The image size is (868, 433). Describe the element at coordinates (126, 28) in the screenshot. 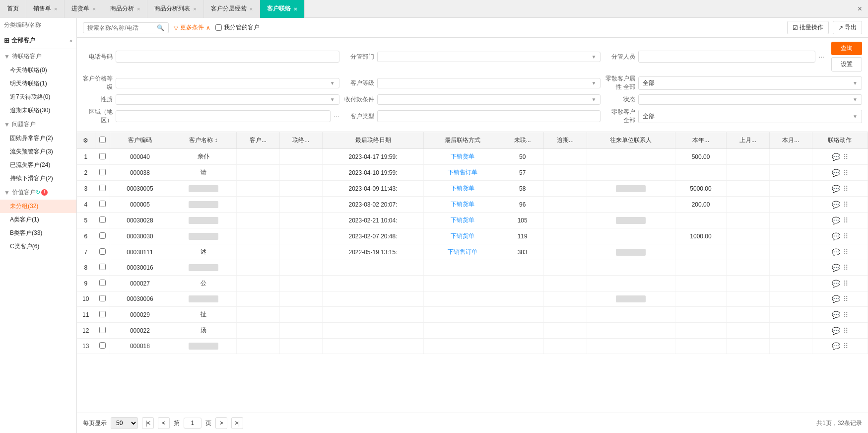

I see `filter-search-box: 🔍` at that location.